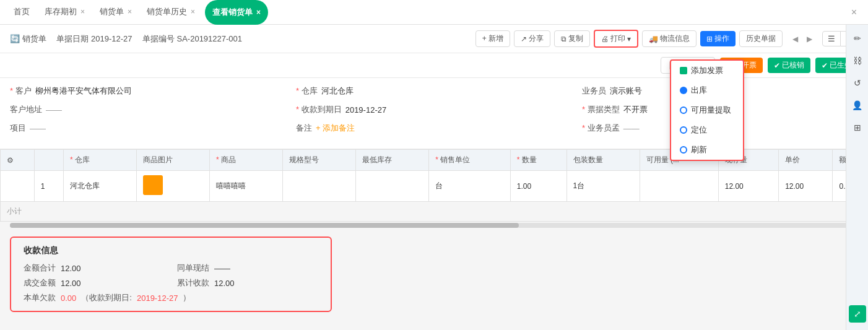  Describe the element at coordinates (210, 38) in the screenshot. I see `number-value: SA-20191227-001` at that location.